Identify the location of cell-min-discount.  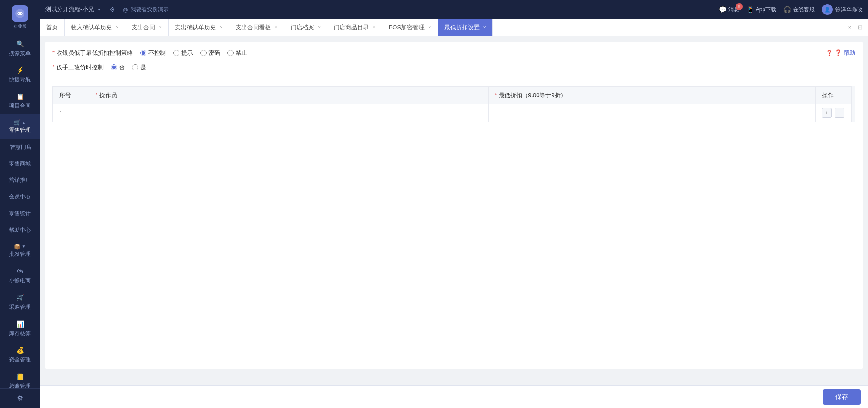
(652, 113).